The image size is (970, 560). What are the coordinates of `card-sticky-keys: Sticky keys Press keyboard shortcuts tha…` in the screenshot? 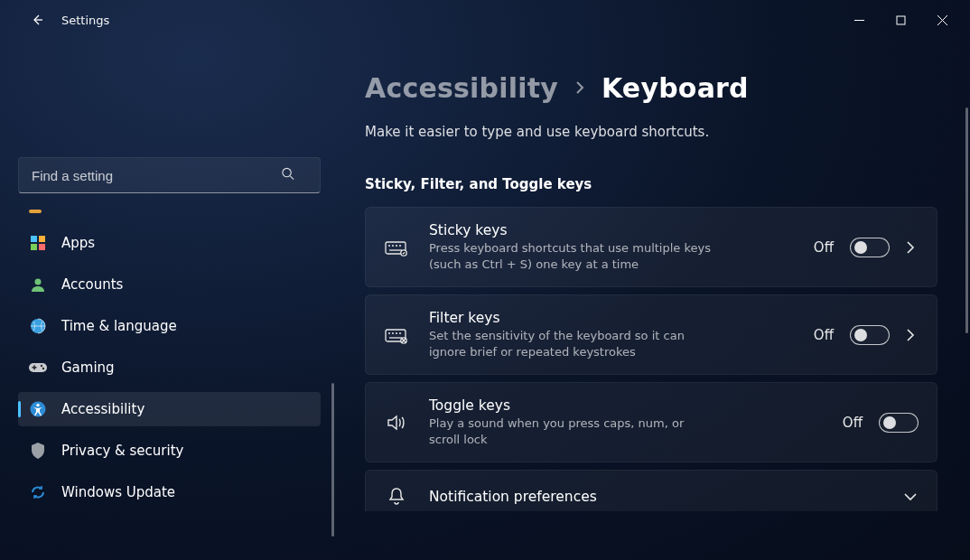 It's located at (651, 247).